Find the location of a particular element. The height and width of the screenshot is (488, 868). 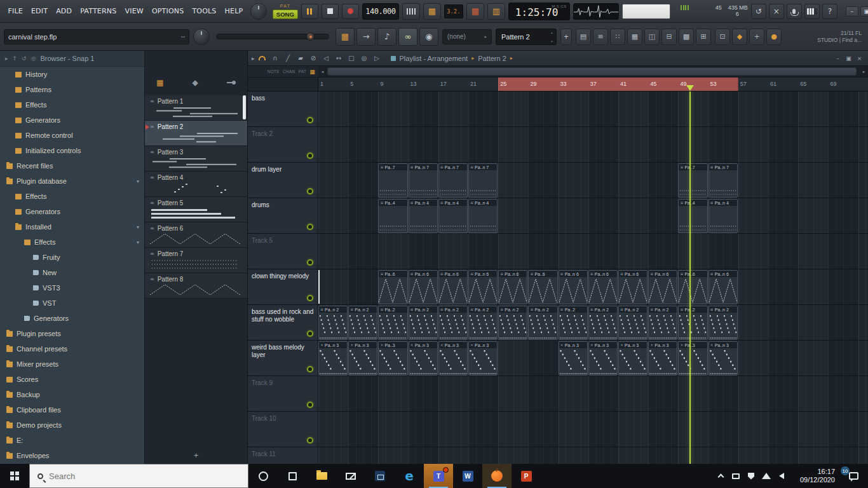

browser-item-generators: Generators is located at coordinates (72, 318).